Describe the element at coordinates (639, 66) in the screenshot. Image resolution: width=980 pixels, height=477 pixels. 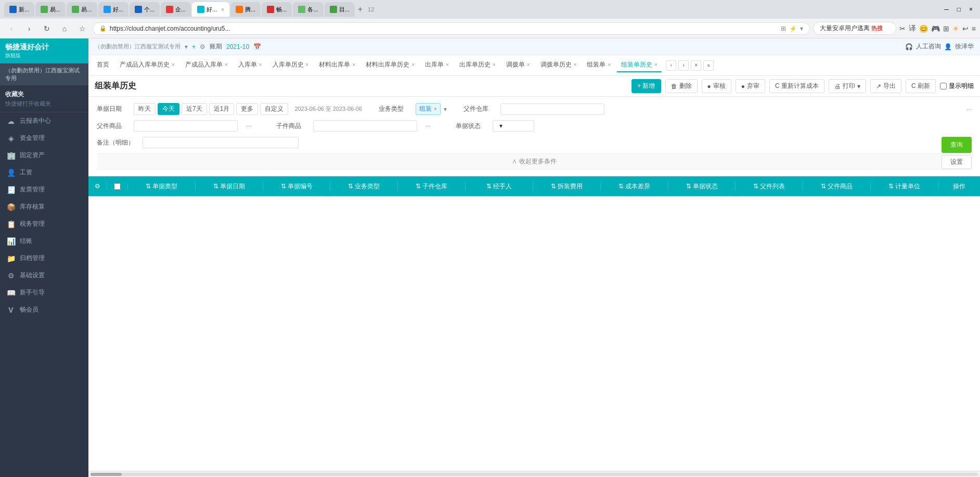
I see `nav-tab-assembly-history: 组装单历史 ×` at that location.